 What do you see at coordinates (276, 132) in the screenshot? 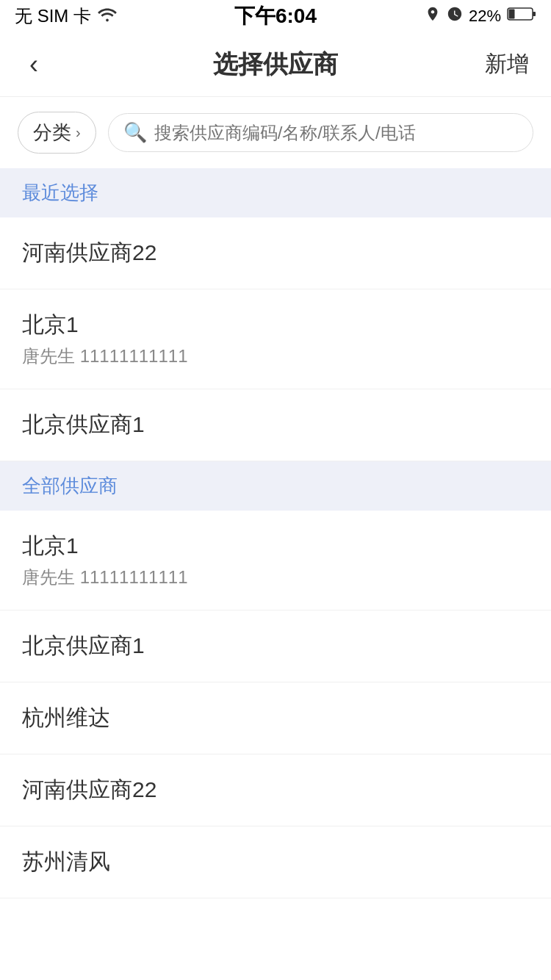
I see `search-area: 分类 › 🔍` at bounding box center [276, 132].